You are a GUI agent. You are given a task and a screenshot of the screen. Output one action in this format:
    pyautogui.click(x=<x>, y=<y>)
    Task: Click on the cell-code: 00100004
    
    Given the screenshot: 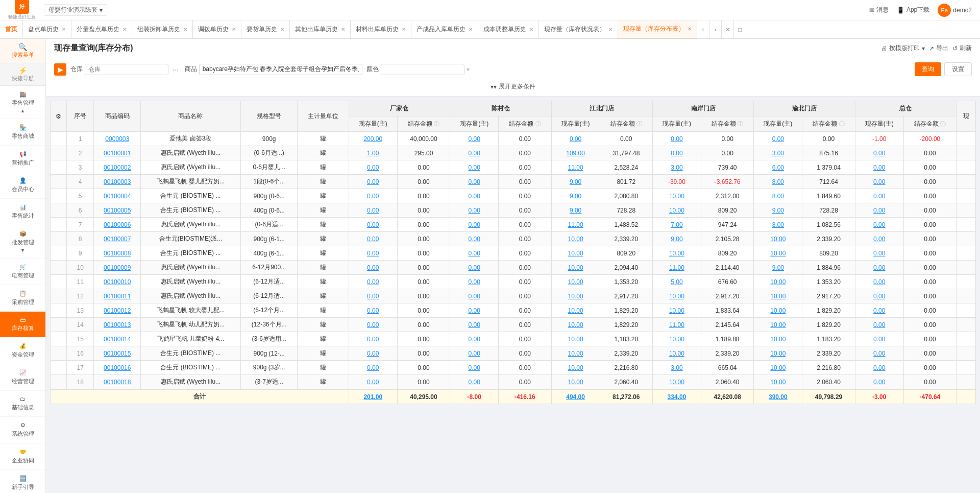 What is the action you would take?
    pyautogui.click(x=117, y=196)
    